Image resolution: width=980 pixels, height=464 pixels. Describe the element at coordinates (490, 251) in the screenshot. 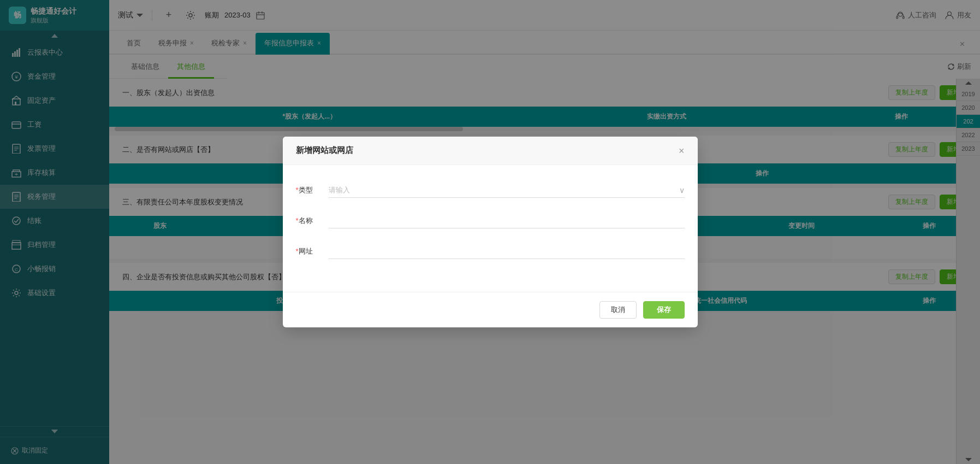

I see `form-item-url: *网址` at that location.